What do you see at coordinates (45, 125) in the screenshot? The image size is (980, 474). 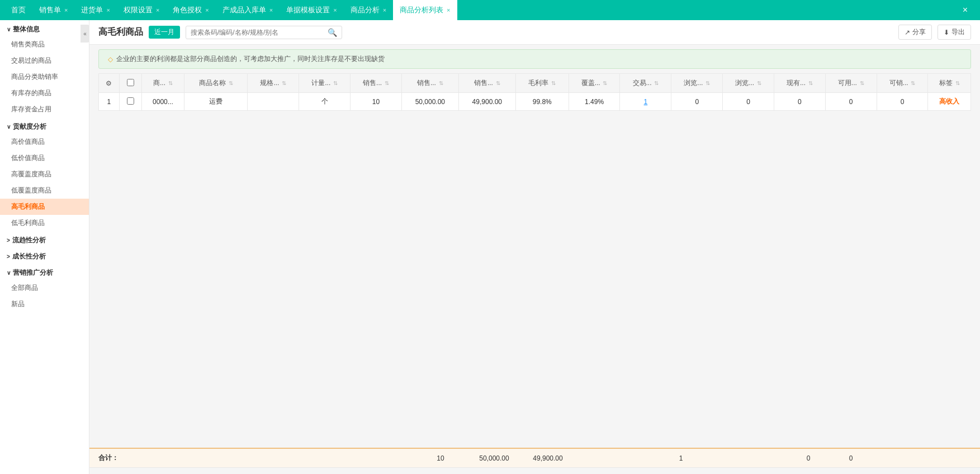 I see `sidebar-group-1: ∨贡献度分析` at bounding box center [45, 125].